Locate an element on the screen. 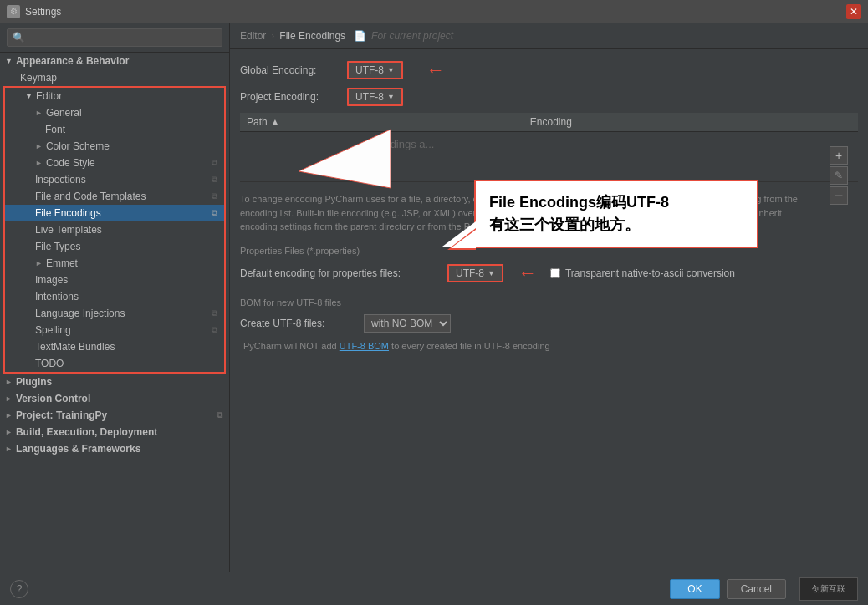 The height and width of the screenshot is (605, 868). sidebar-item-label: General is located at coordinates (64, 113).